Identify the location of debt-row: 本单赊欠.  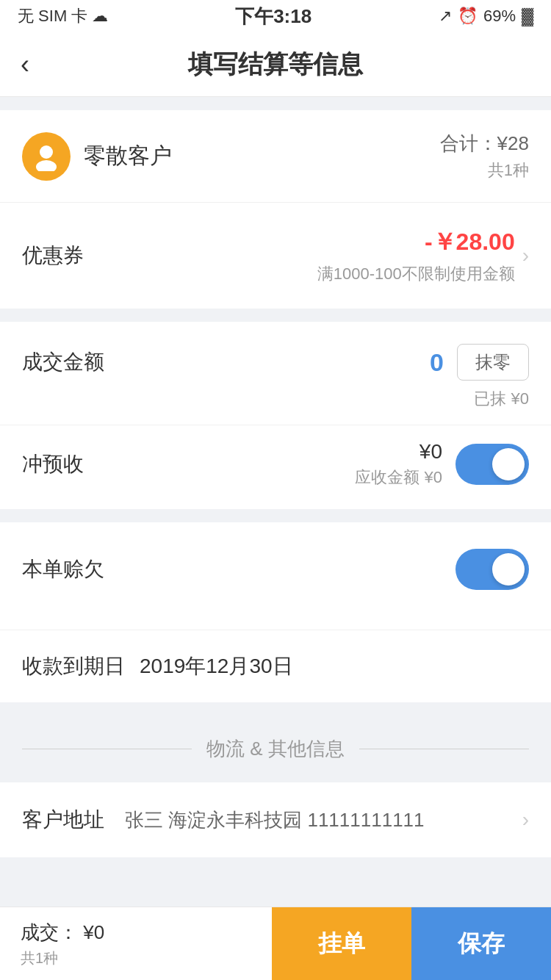
(276, 569).